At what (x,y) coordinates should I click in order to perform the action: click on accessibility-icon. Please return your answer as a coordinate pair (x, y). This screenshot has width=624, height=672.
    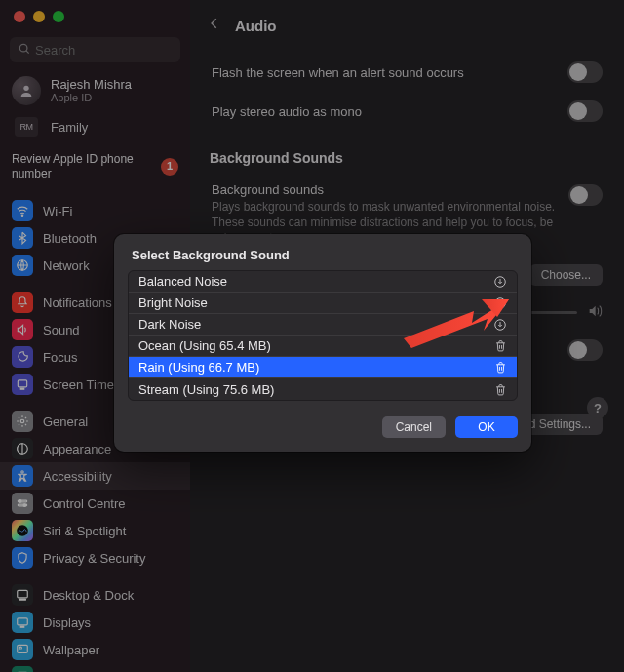
    Looking at the image, I should click on (22, 476).